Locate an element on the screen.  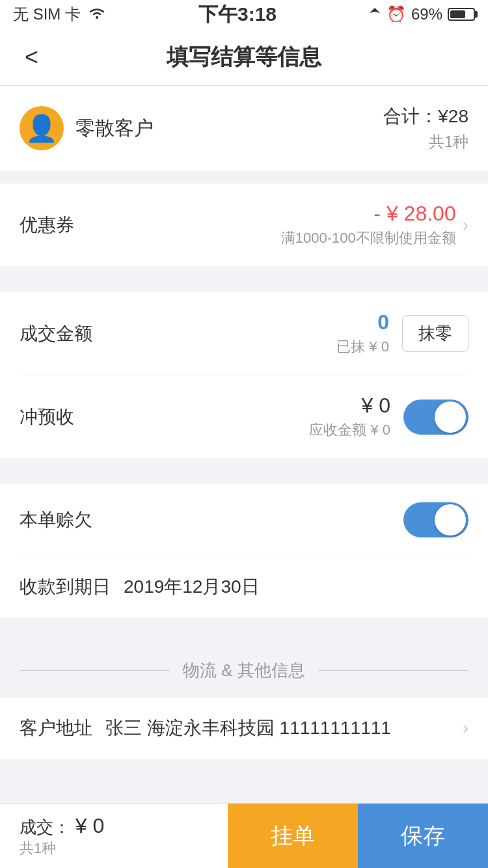
prepayment-label: 冲预收 is located at coordinates (47, 417).